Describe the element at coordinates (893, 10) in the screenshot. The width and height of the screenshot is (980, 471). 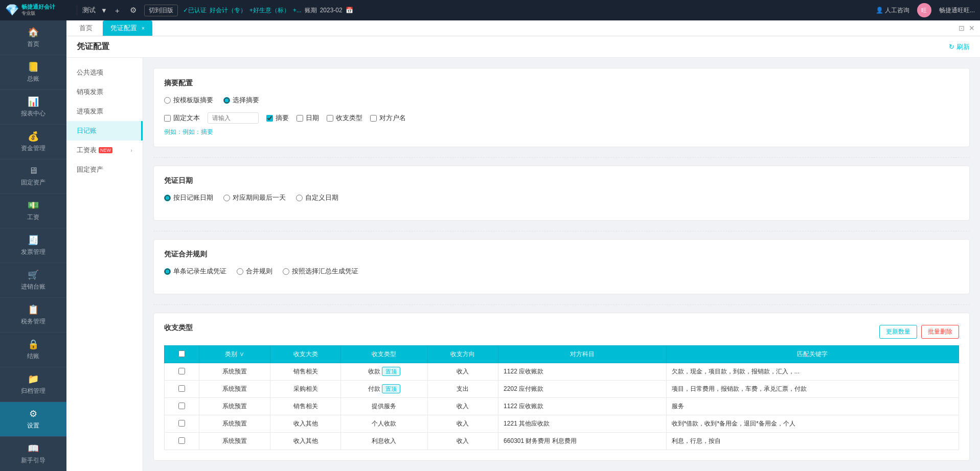
I see `support-link: 👤 人工咨询` at that location.